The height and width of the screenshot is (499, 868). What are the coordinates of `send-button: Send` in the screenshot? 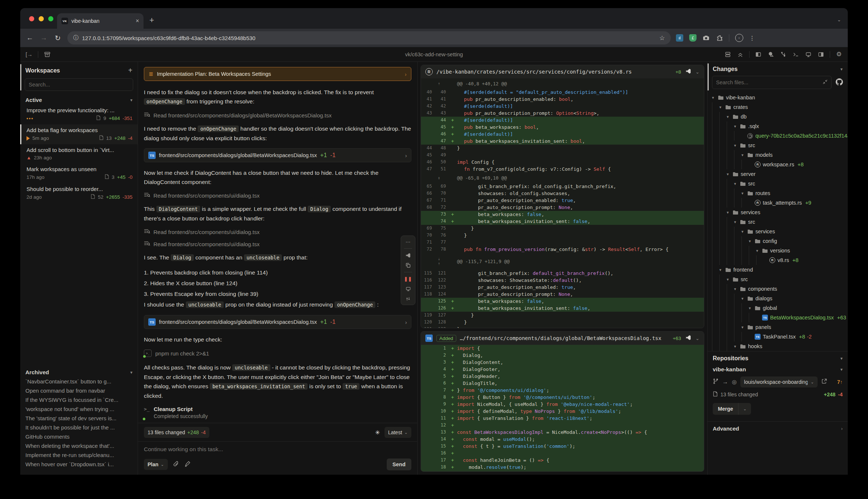 It's located at (399, 464).